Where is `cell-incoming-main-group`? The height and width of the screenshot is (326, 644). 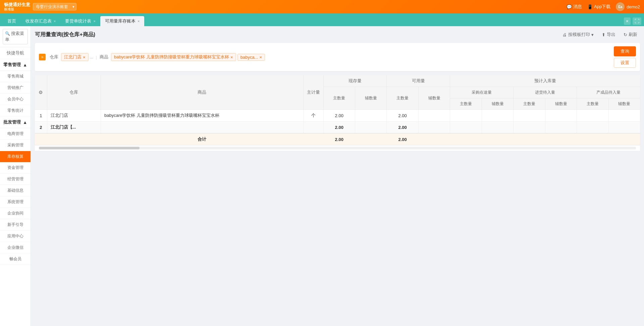 cell-incoming-main-group is located at coordinates (529, 128).